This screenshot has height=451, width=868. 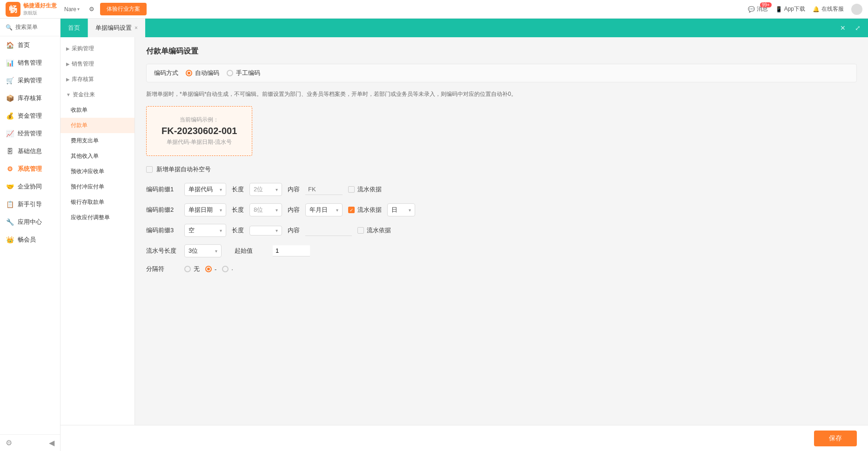 I want to click on content3-input, so click(x=329, y=230).